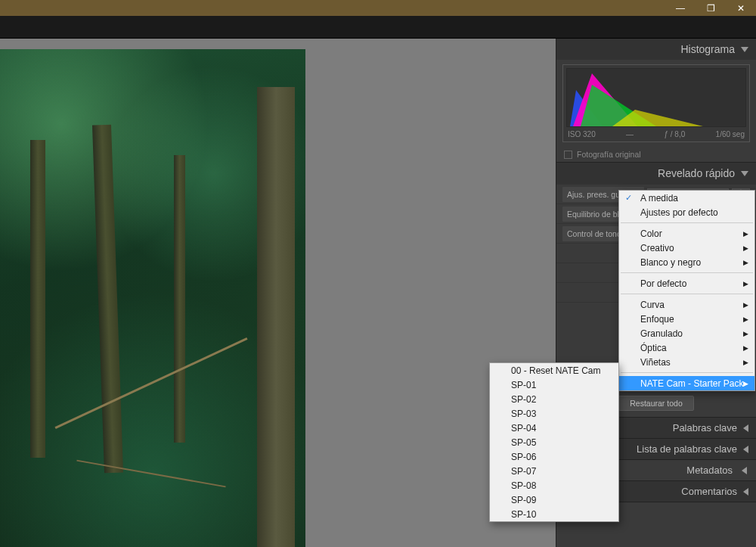 The image size is (756, 547). Describe the element at coordinates (686, 304) in the screenshot. I see `preset-menu-item: Curva▶` at that location.